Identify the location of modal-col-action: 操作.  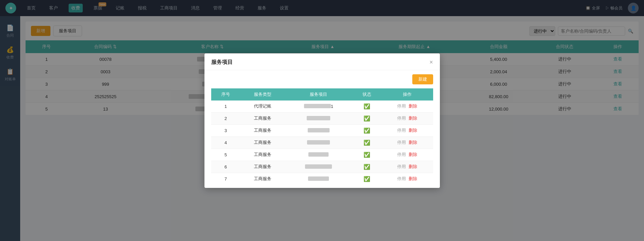
(408, 94).